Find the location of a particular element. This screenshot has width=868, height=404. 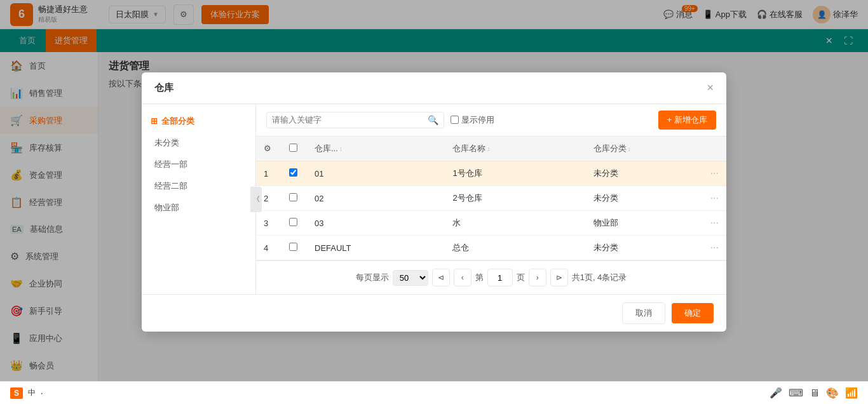

modal-title: 仓库 is located at coordinates (164, 88).